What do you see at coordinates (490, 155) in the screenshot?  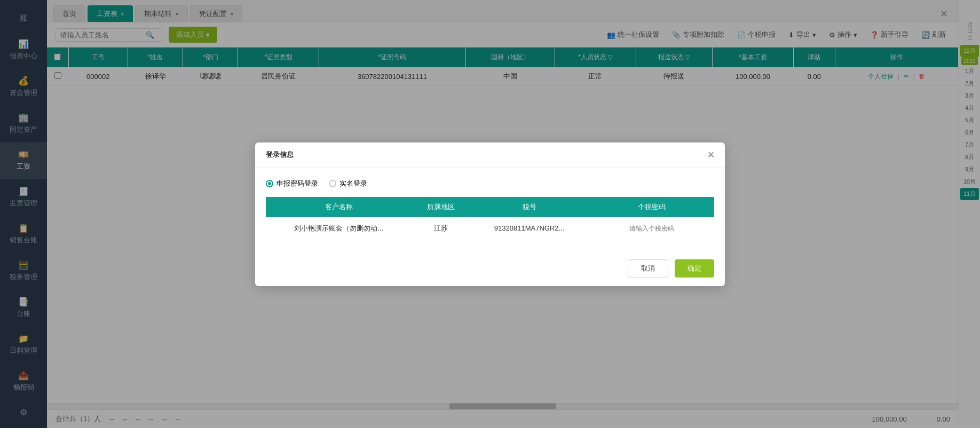 I see `dialog-header: 登录信息 ✕` at bounding box center [490, 155].